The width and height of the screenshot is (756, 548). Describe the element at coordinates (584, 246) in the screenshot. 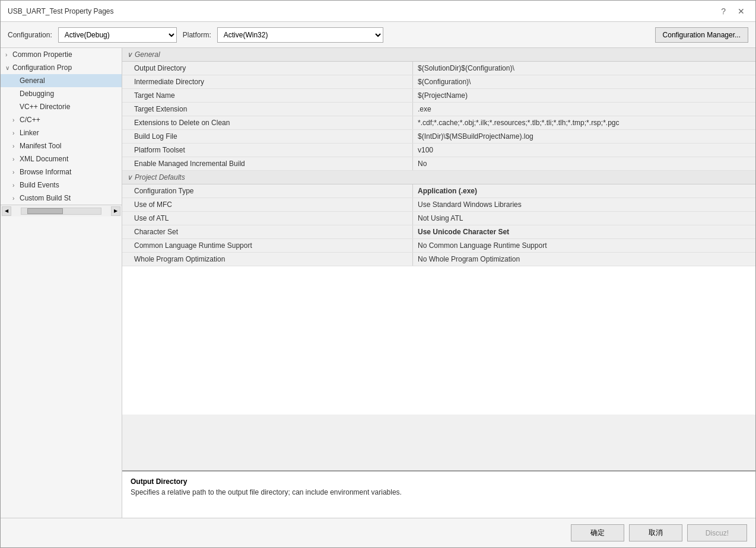

I see `prop-value-project-defaults-4: No Common Language Runtime Support` at that location.